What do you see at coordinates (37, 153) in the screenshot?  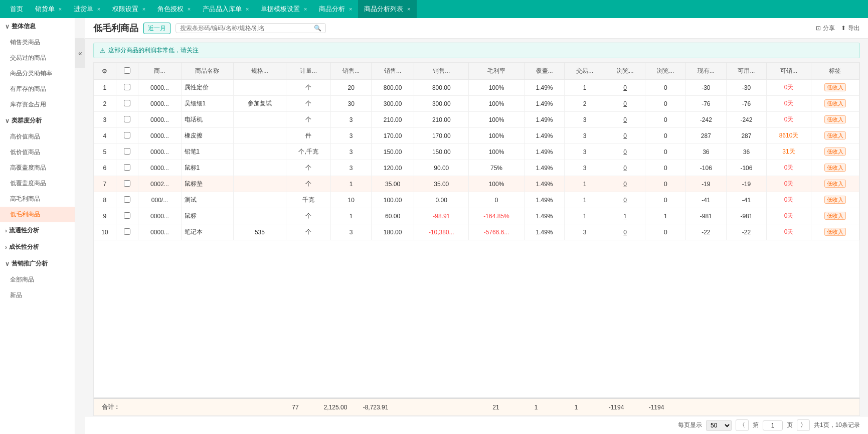 I see `sidebar-item-low-value: 低价值商品` at bounding box center [37, 153].